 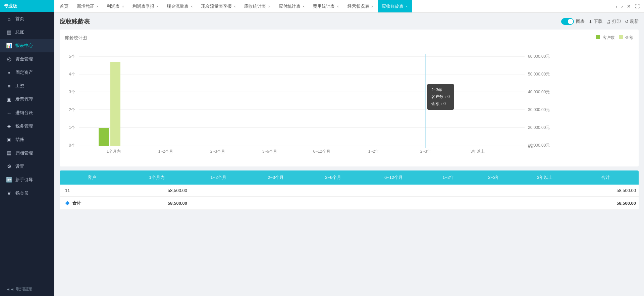 I want to click on tab-ar-stat: 应收统计表 ×, so click(x=257, y=6).